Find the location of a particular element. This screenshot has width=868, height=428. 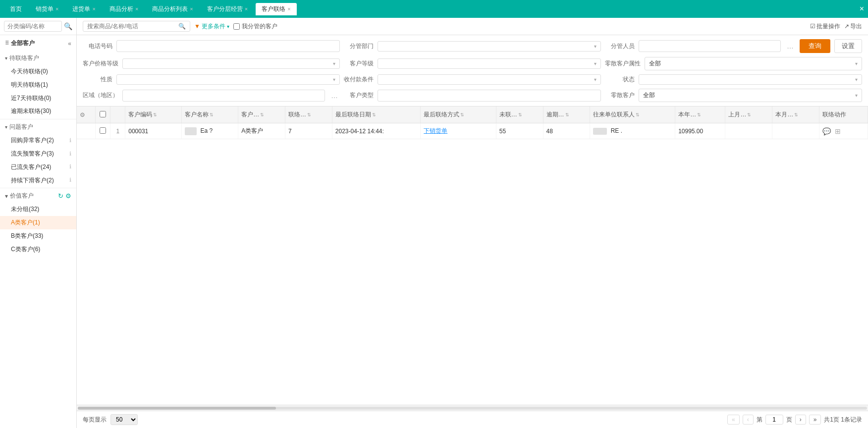

region-more-icon: … is located at coordinates (334, 96).